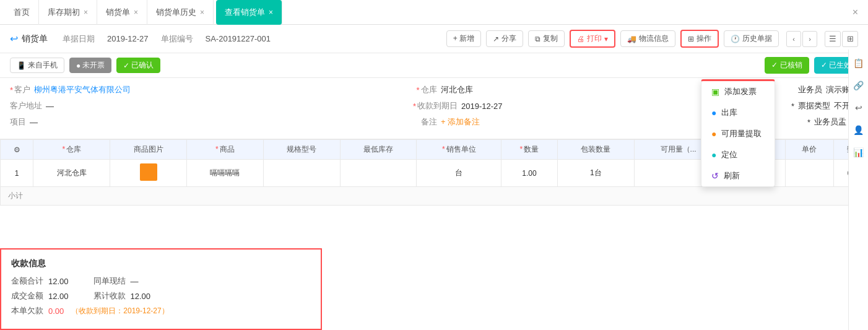 This screenshot has height=330, width=868. What do you see at coordinates (26, 106) in the screenshot?
I see `address-label: 客户地址` at bounding box center [26, 106].